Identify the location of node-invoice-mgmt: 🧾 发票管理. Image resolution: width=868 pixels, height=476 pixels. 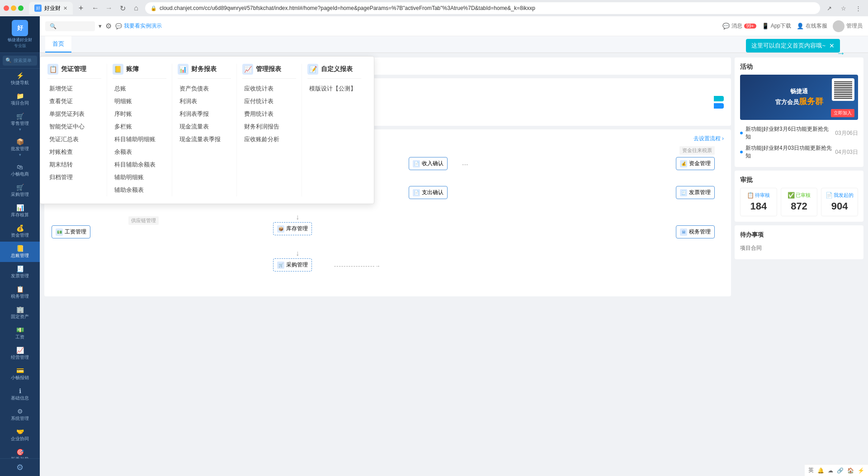
(695, 193).